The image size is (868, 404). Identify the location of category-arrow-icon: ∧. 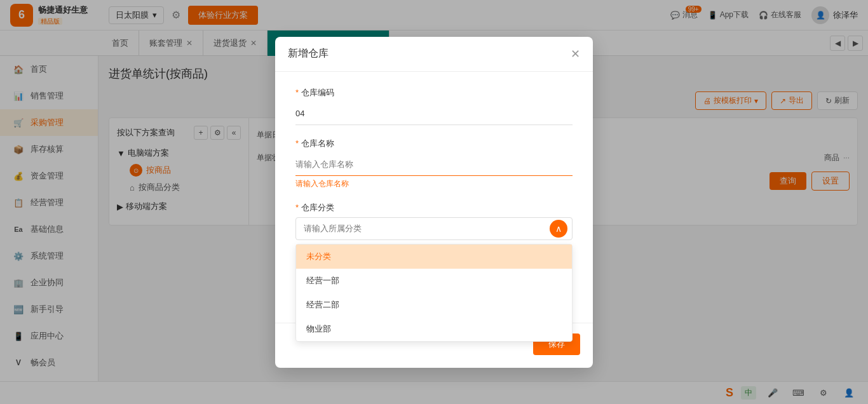
(559, 229).